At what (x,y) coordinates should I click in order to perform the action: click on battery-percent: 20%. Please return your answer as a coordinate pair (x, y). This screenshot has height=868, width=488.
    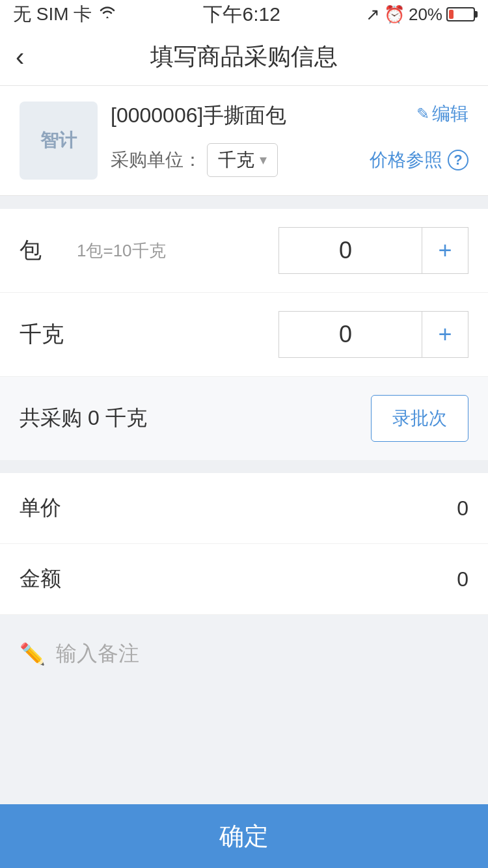
    Looking at the image, I should click on (426, 14).